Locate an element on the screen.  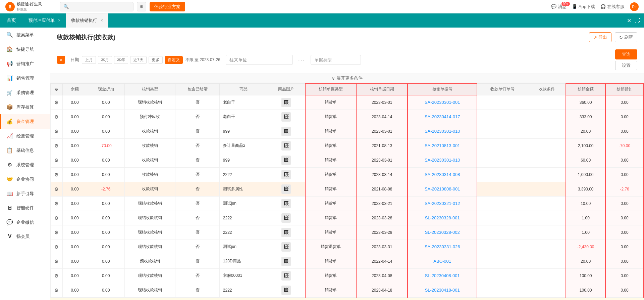
tab-receipt-cancel: 收款核销执行 × is located at coordinates (87, 20).